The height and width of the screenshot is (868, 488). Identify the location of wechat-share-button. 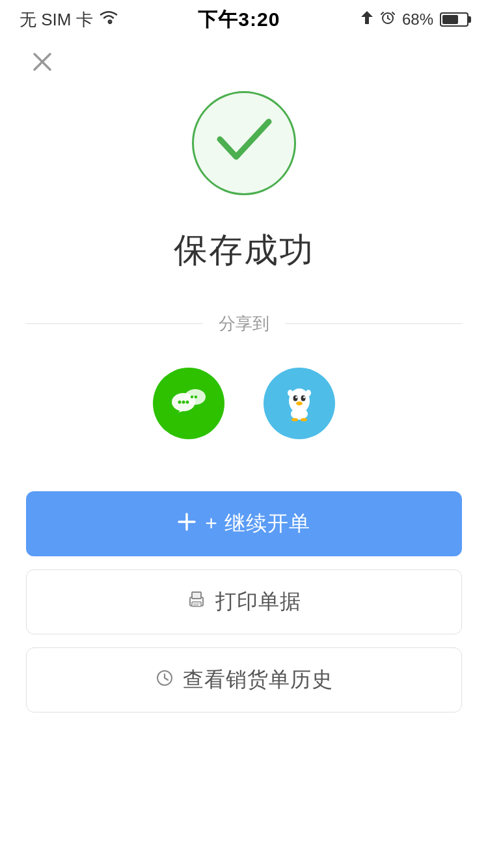
(189, 403).